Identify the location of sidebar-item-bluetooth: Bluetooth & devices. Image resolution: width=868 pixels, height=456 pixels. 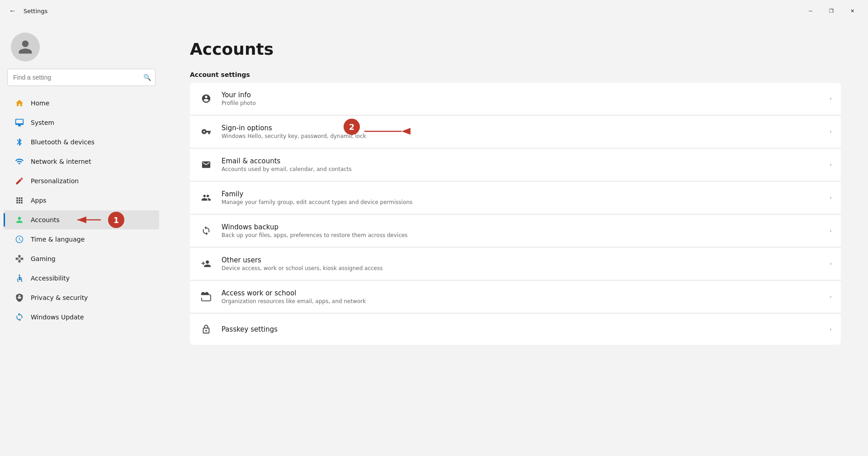
(81, 142).